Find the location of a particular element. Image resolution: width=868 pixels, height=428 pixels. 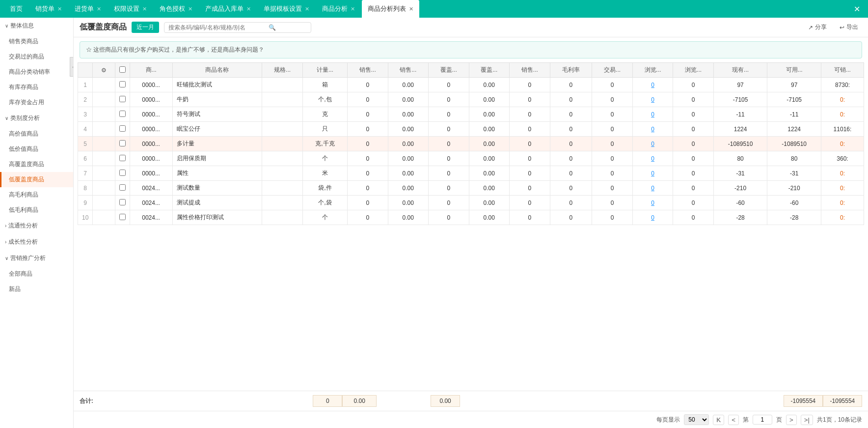

nav-tab-purchase: 进货单 ✕ is located at coordinates (88, 9).